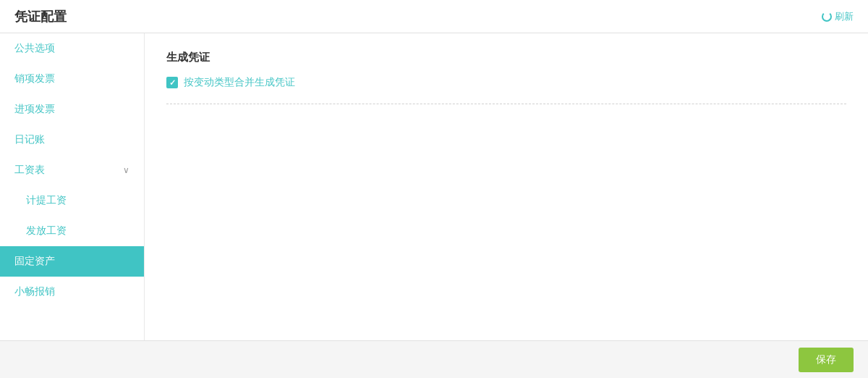  Describe the element at coordinates (506, 104) in the screenshot. I see `section-divider` at that location.